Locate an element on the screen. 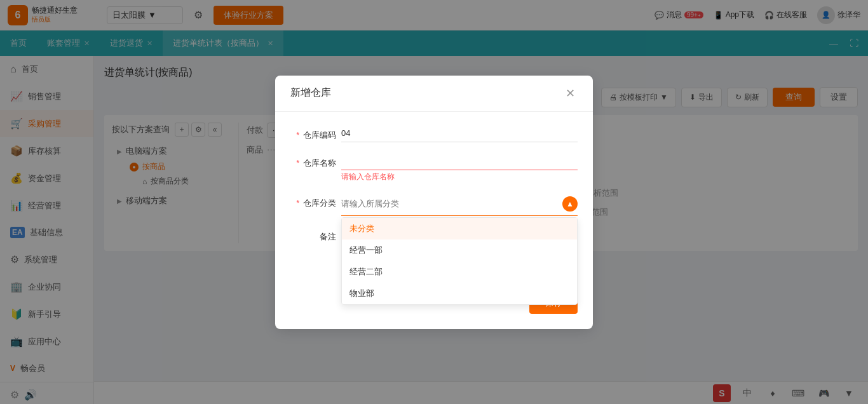 Image resolution: width=868 pixels, height=404 pixels. category-dropdown-wrap: ▲ 未分类 经营一部 经营二部 物业部 is located at coordinates (459, 205).